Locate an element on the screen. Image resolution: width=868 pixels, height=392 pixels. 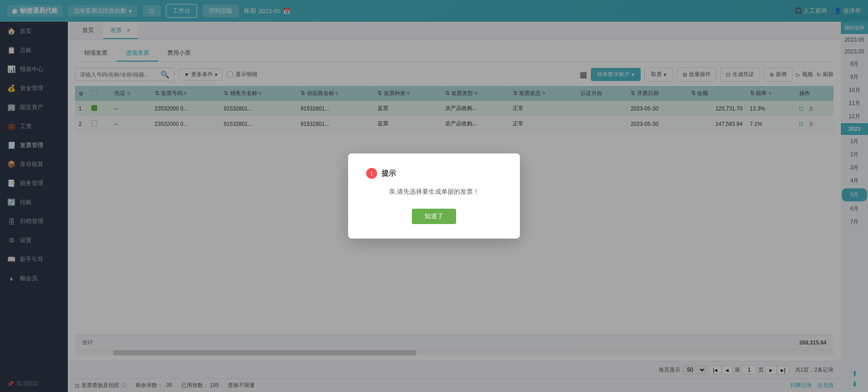
modal-message: 亲,请先选择要生成单据的发票！ is located at coordinates (434, 192).